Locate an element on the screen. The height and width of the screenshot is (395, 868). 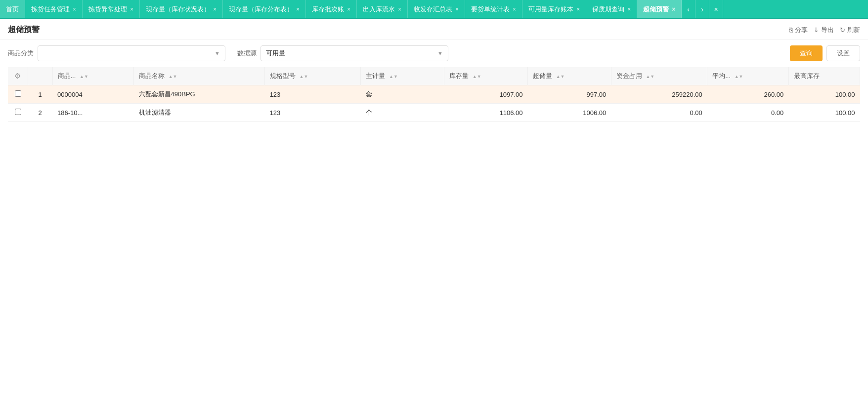
category-select: ▼ is located at coordinates (131, 53).